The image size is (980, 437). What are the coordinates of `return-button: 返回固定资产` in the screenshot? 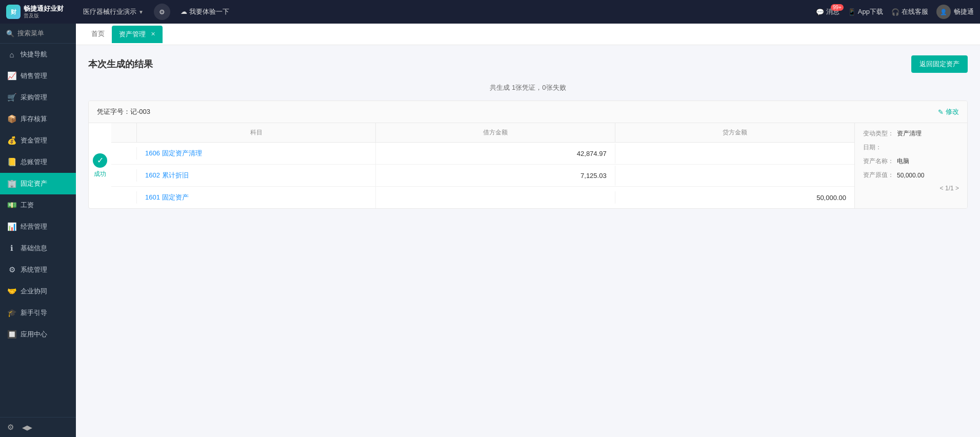 It's located at (939, 64).